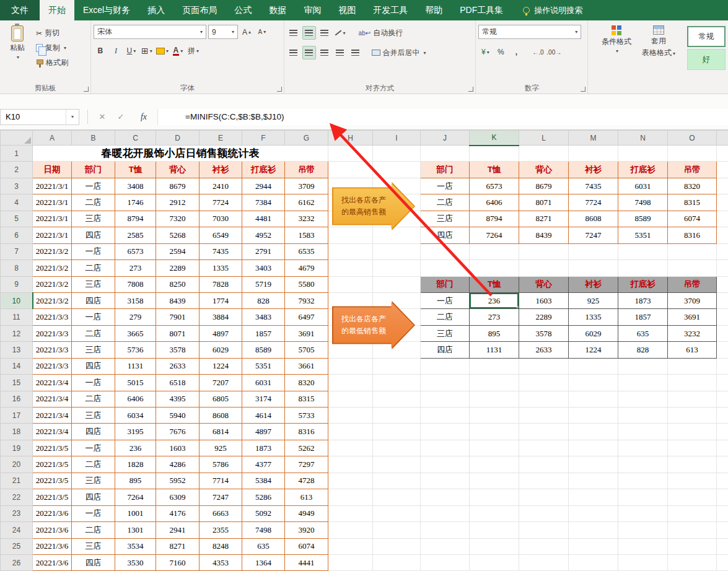 This screenshot has height=571, width=728. I want to click on cell-C26: 3530, so click(136, 562).